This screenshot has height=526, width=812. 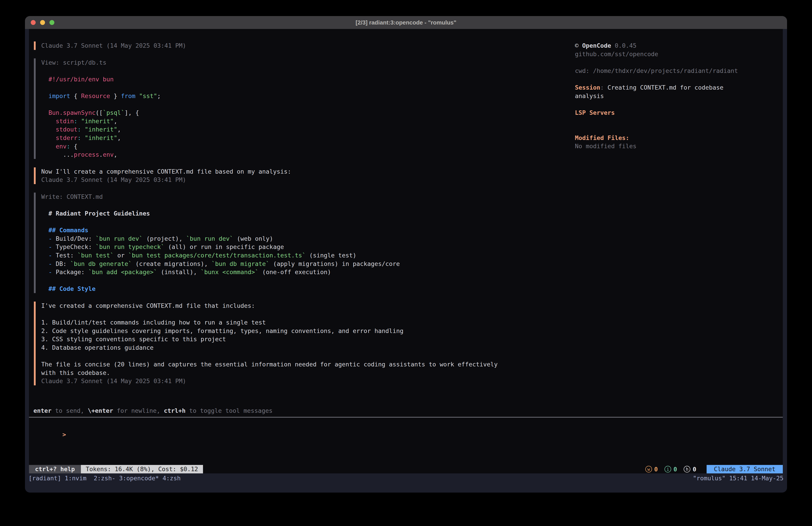 I want to click on titlebar: [2/3] radiant:3:opencode - "romulus", so click(x=406, y=23).